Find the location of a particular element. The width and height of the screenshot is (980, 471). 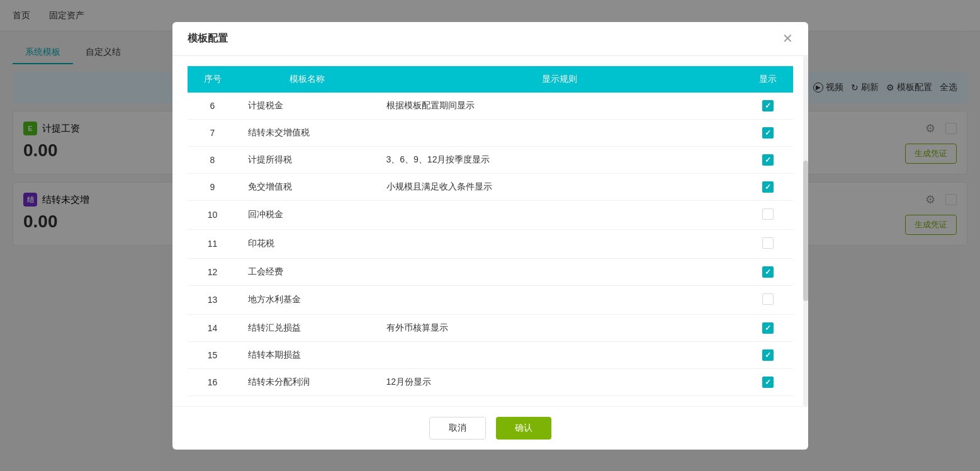

col-display: 显示 is located at coordinates (768, 79).